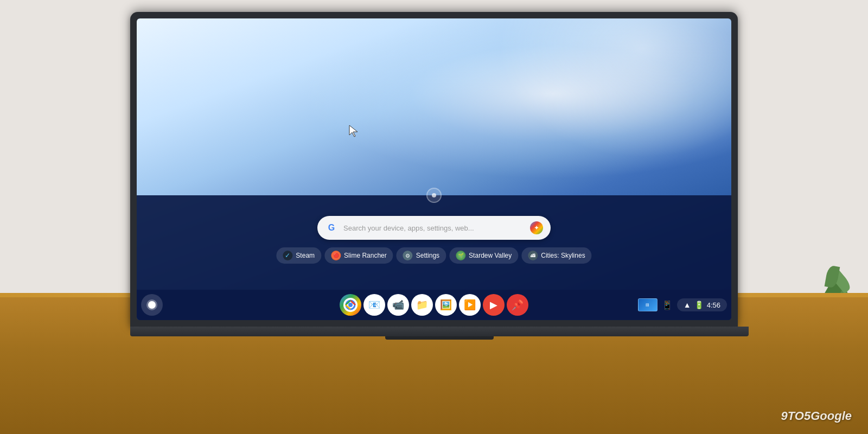 The width and height of the screenshot is (868, 434). What do you see at coordinates (518, 305) in the screenshot?
I see `dock-pinpoint-icon: 📌` at bounding box center [518, 305].